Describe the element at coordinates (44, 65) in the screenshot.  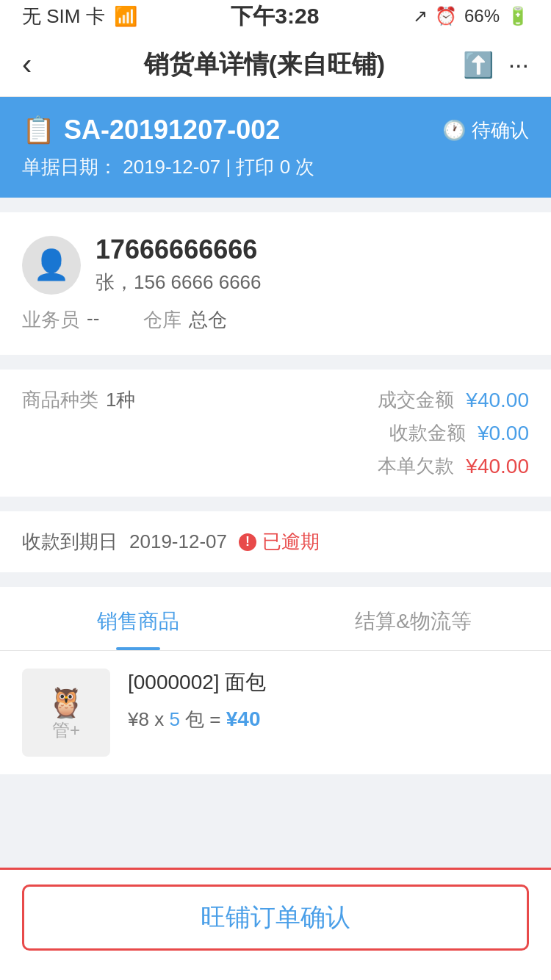
I see `back-button: ‹` at that location.